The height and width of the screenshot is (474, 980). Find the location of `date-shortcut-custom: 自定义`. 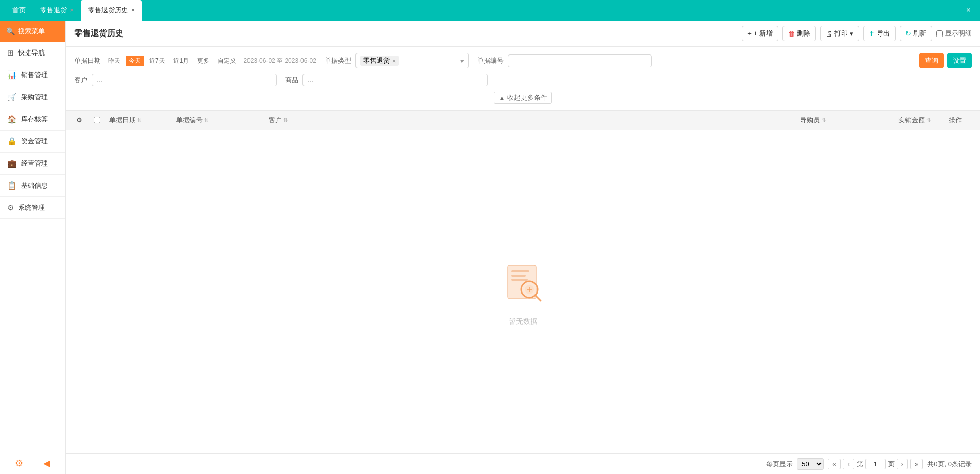

date-shortcut-custom: 自定义 is located at coordinates (227, 61).